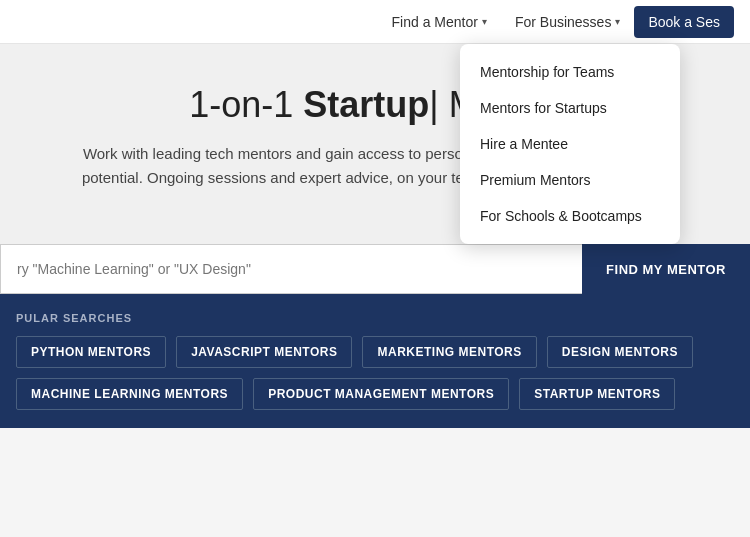 Image resolution: width=750 pixels, height=537 pixels. Describe the element at coordinates (666, 269) in the screenshot. I see `find-mentor-button: FIND MY MENTOR` at that location.